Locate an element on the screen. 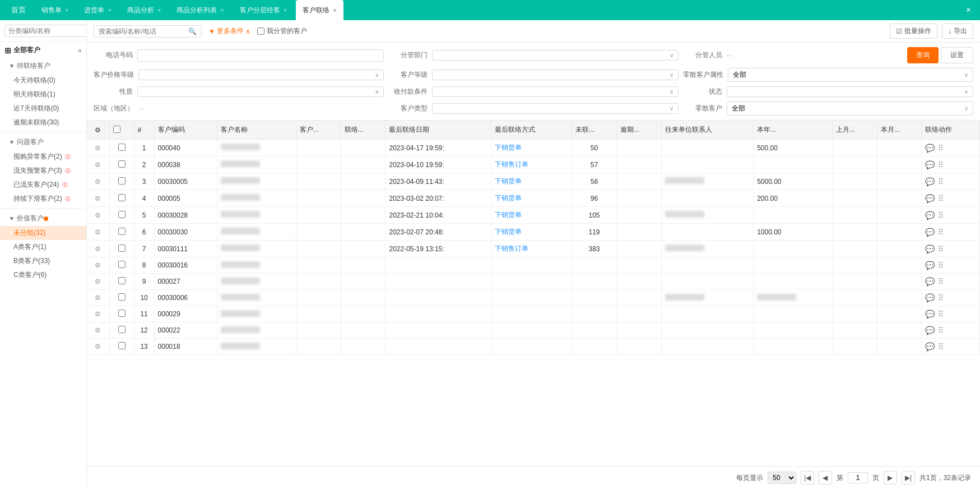 The width and height of the screenshot is (980, 489). collapse-icon: « is located at coordinates (80, 50).